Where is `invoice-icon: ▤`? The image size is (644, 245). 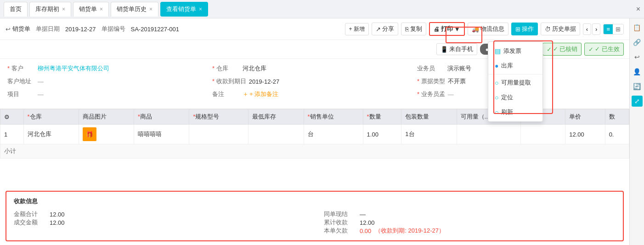 invoice-icon: ▤ is located at coordinates (498, 51).